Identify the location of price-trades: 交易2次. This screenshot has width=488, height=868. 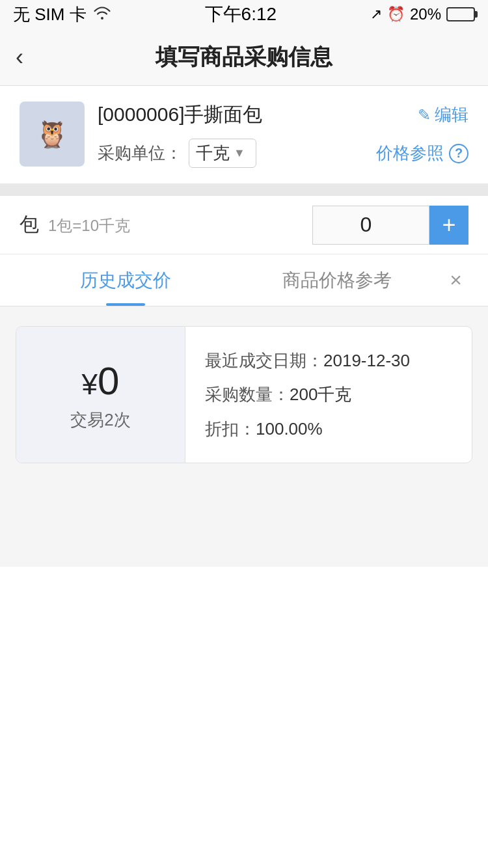
(100, 420).